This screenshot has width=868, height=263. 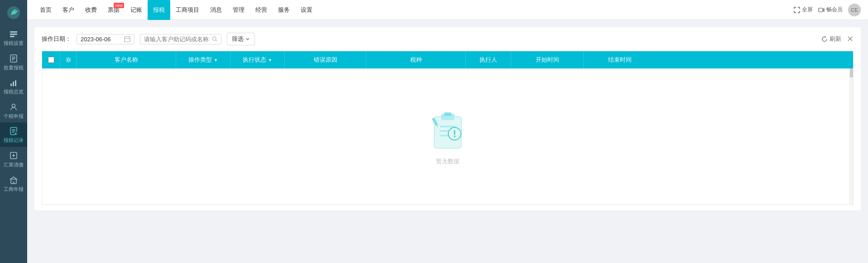 I want to click on th-exec-status: 执行状态 ▼, so click(x=258, y=60).